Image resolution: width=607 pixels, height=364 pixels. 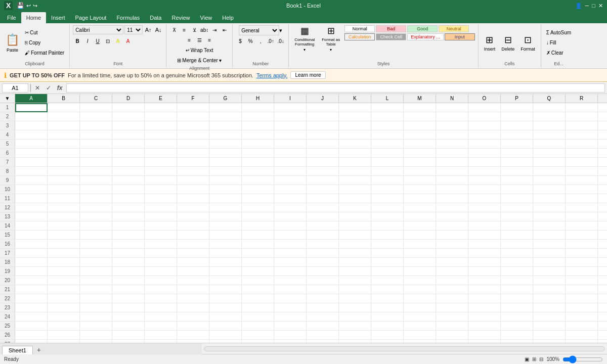 What do you see at coordinates (31, 144) in the screenshot?
I see `cell-A5` at bounding box center [31, 144].